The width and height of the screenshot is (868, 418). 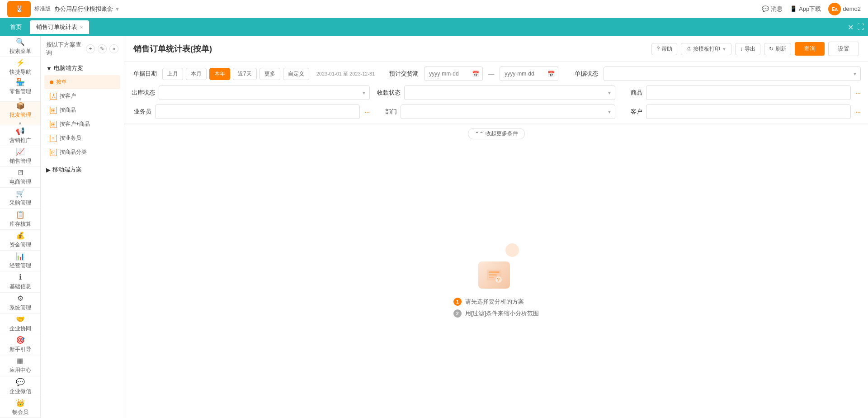 What do you see at coordinates (496, 74) in the screenshot?
I see `filter-row-1: 单据日期 上月 本月 本年 近7天 更多 自定义 2023-01-01 至 20…` at bounding box center [496, 74].